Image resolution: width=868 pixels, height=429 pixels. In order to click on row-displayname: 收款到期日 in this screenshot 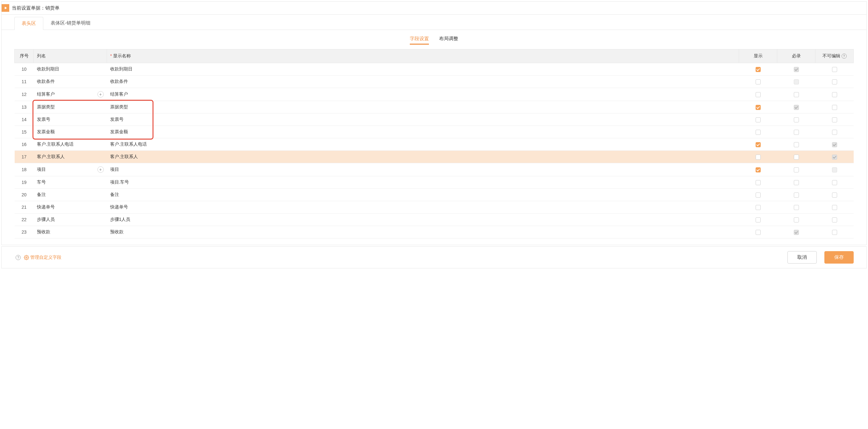, I will do `click(423, 69)`.